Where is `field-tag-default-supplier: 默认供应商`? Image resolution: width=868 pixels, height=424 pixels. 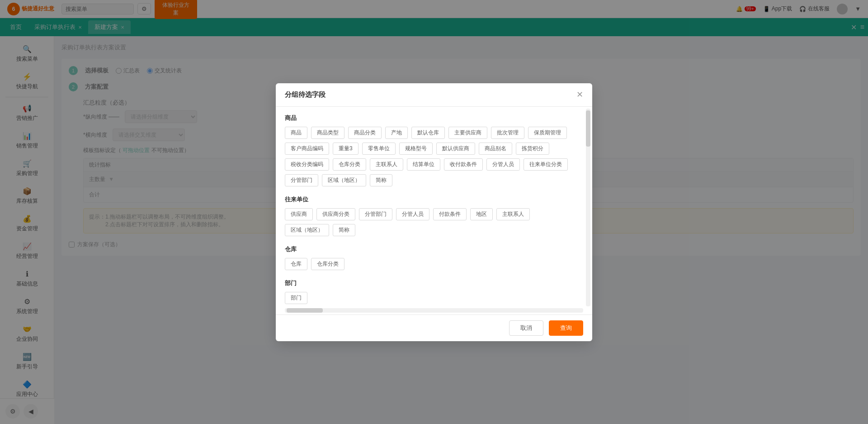
field-tag-default-supplier: 默认供应商 is located at coordinates (456, 148).